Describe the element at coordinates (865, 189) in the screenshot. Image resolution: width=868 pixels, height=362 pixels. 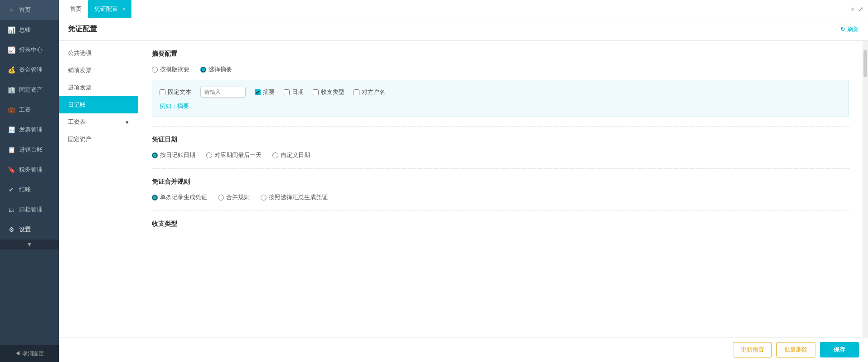
I see `scrollbar` at that location.